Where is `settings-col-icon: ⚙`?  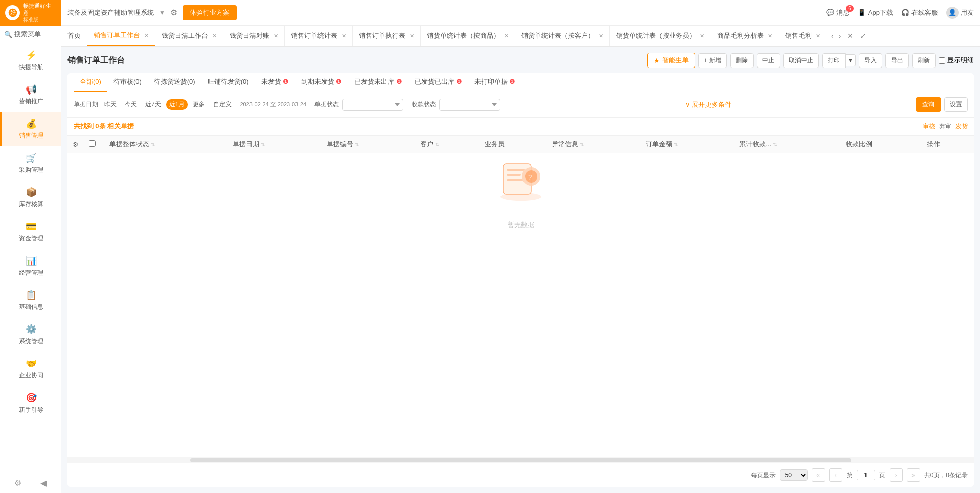 settings-col-icon: ⚙ is located at coordinates (76, 144).